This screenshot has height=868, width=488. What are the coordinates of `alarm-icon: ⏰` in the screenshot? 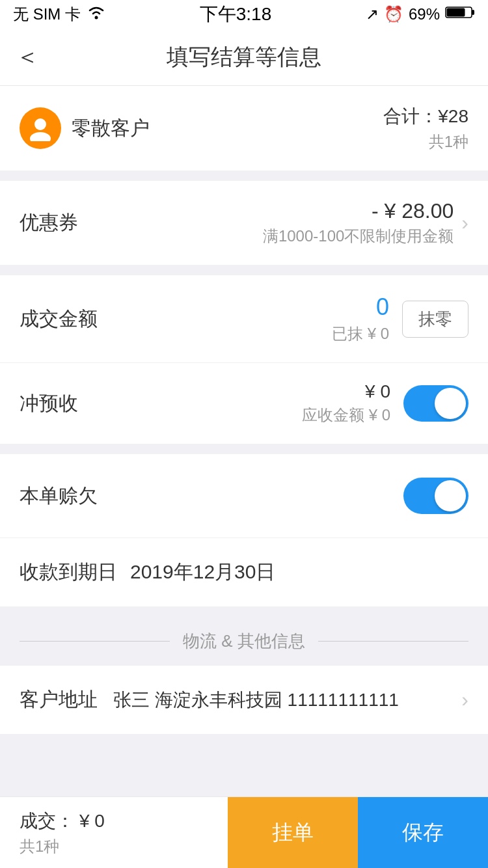 It's located at (394, 14).